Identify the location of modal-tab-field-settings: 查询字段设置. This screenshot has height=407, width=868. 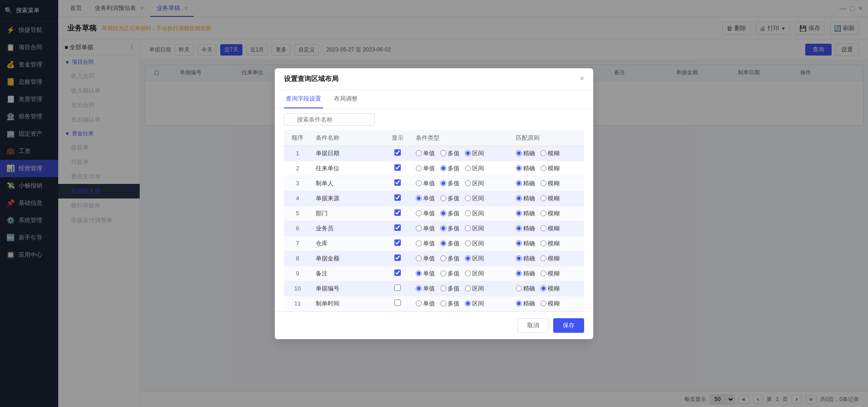
(303, 99).